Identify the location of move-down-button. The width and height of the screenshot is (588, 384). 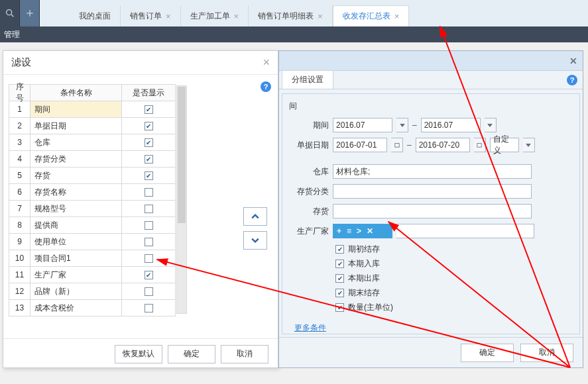
(255, 240).